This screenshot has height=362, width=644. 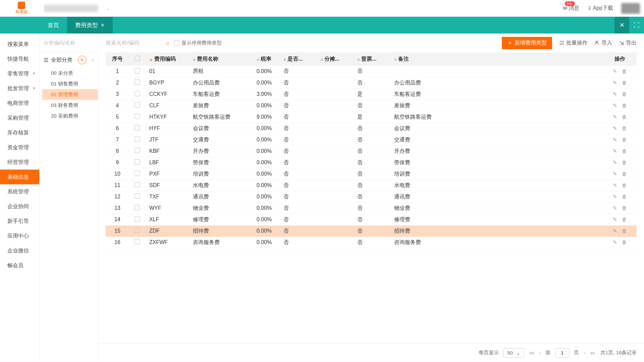 What do you see at coordinates (604, 43) in the screenshot?
I see `import-button: ⇱ 导入` at bounding box center [604, 43].